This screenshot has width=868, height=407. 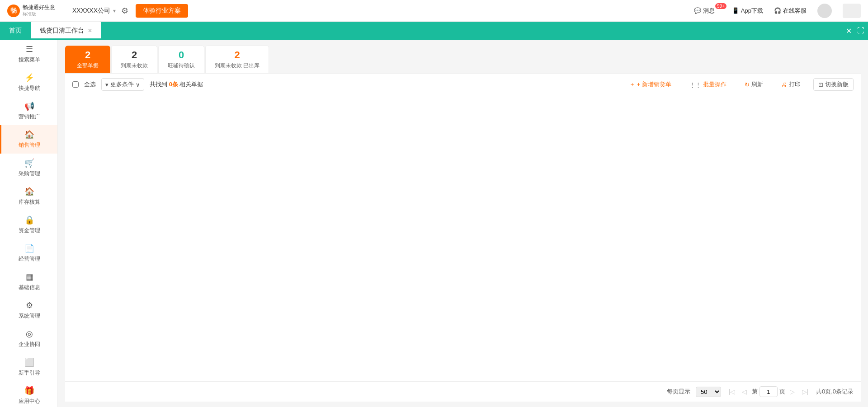 What do you see at coordinates (679, 392) in the screenshot?
I see `page-size-prefix: 每页显示` at bounding box center [679, 392].